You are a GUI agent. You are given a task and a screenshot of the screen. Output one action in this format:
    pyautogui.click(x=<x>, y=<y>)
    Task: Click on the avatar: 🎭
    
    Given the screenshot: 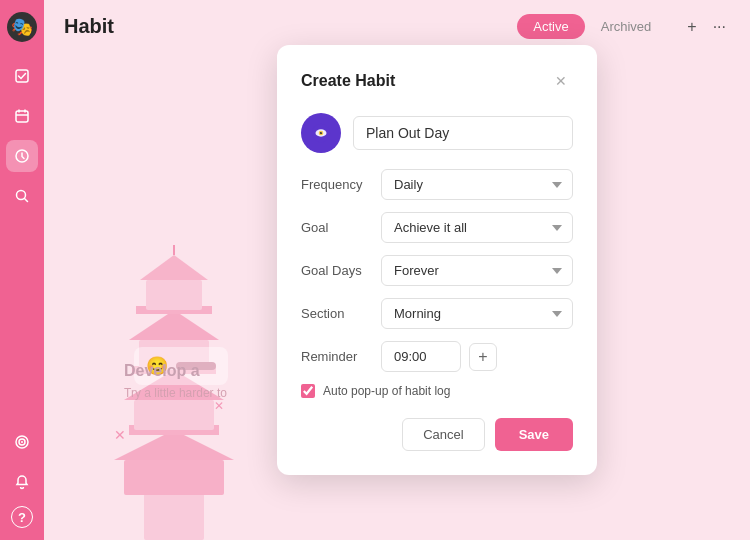 What is the action you would take?
    pyautogui.click(x=22, y=27)
    